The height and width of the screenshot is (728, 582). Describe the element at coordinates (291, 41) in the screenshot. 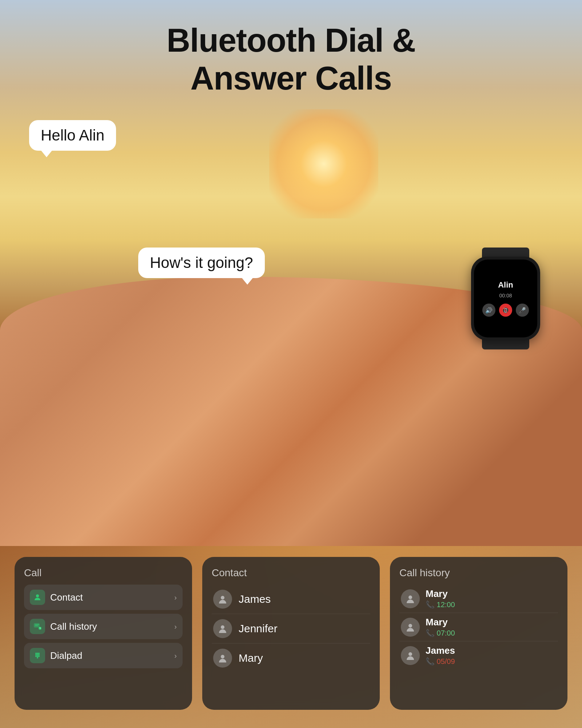

I see `title-line1: Bluetooth Dial &` at that location.